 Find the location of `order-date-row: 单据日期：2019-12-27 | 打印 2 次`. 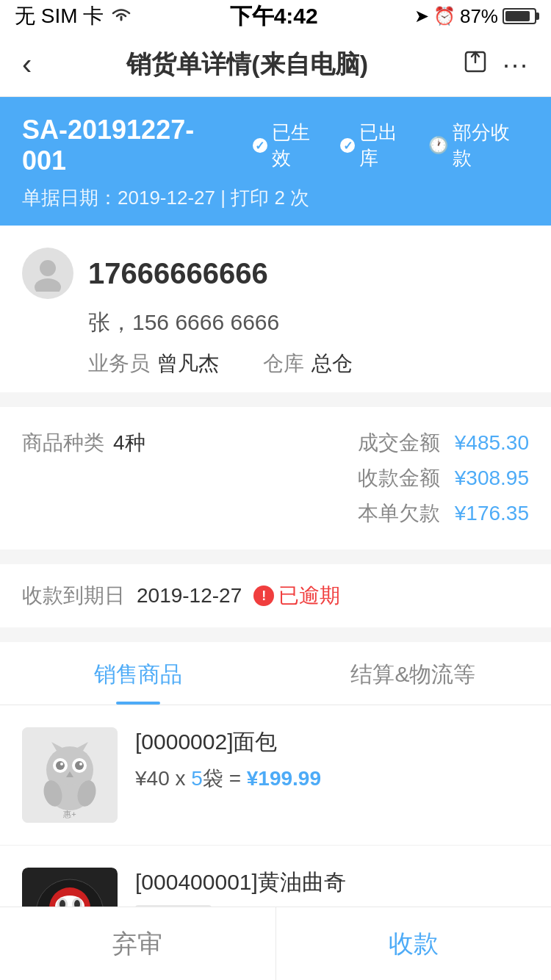

order-date-row: 单据日期：2019-12-27 | 打印 2 次 is located at coordinates (276, 198).